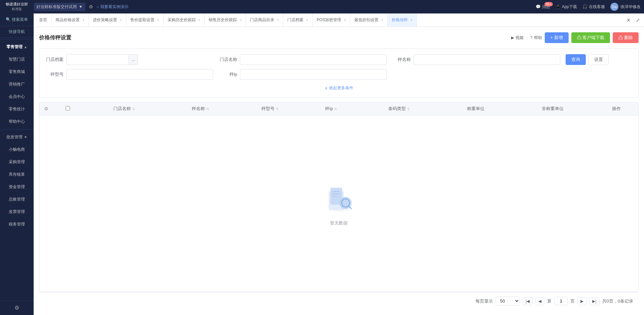 The height and width of the screenshot is (315, 644). I want to click on th-scale-model: 秤型号 ⇅, so click(270, 109).